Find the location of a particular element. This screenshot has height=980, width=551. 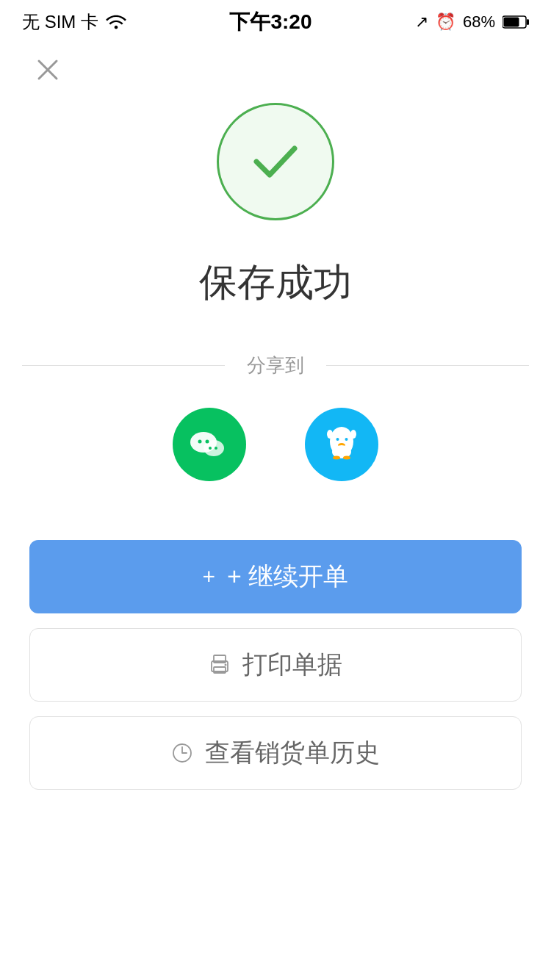

wechat-share-button is located at coordinates (209, 444).